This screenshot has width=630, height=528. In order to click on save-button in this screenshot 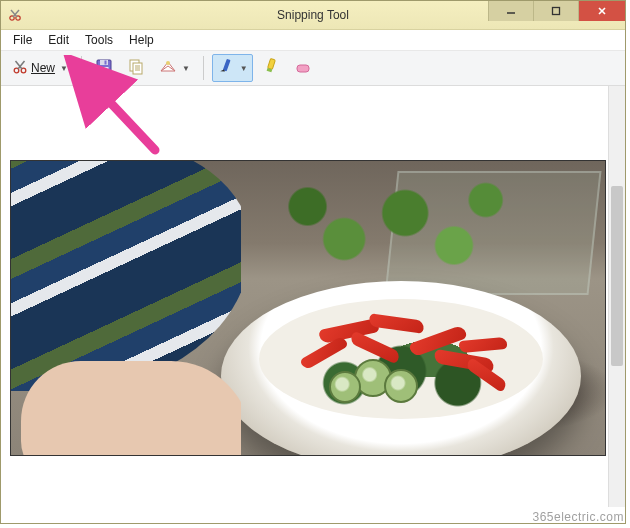, I will do `click(104, 68)`.